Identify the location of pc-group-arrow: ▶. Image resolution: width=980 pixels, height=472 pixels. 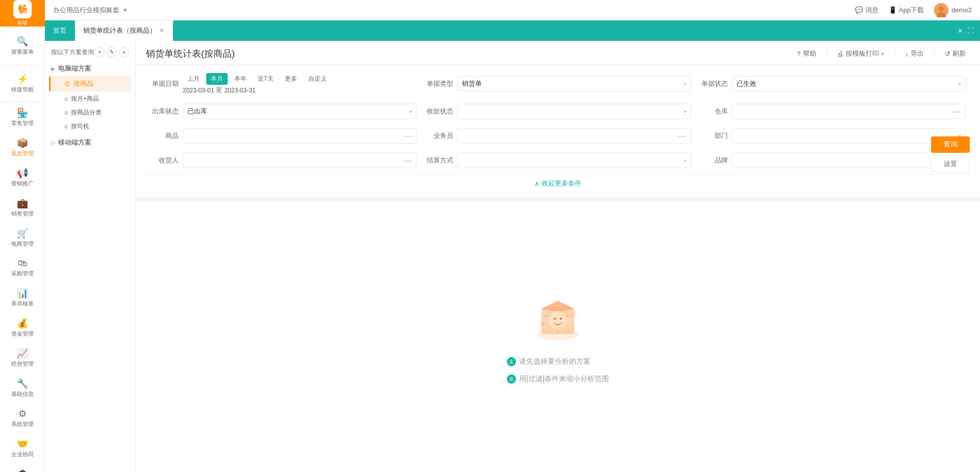
(53, 68).